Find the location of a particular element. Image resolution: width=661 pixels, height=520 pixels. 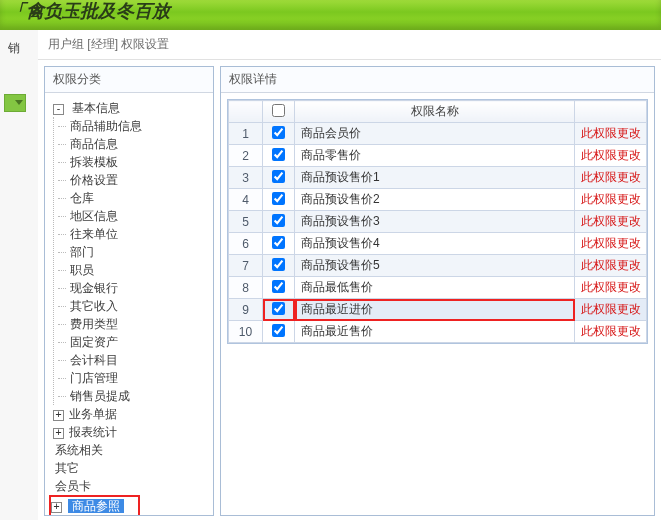

row-number: 9 is located at coordinates (246, 310).